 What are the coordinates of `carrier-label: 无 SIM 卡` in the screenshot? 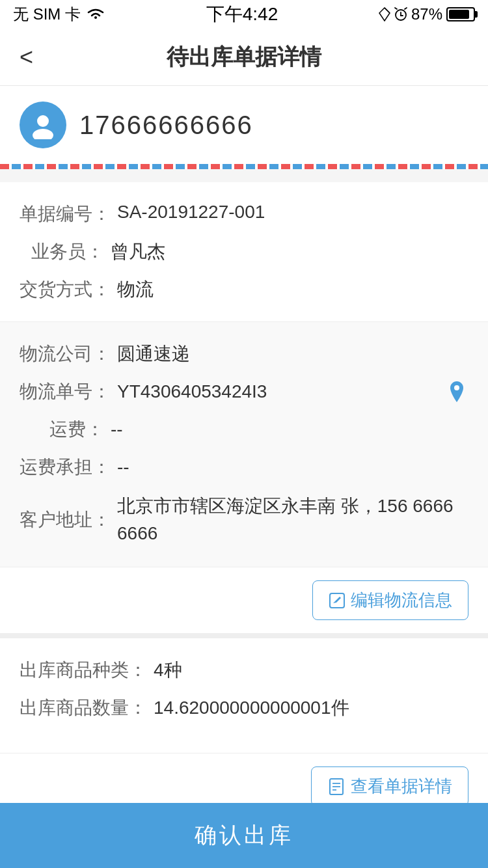 It's located at (47, 14).